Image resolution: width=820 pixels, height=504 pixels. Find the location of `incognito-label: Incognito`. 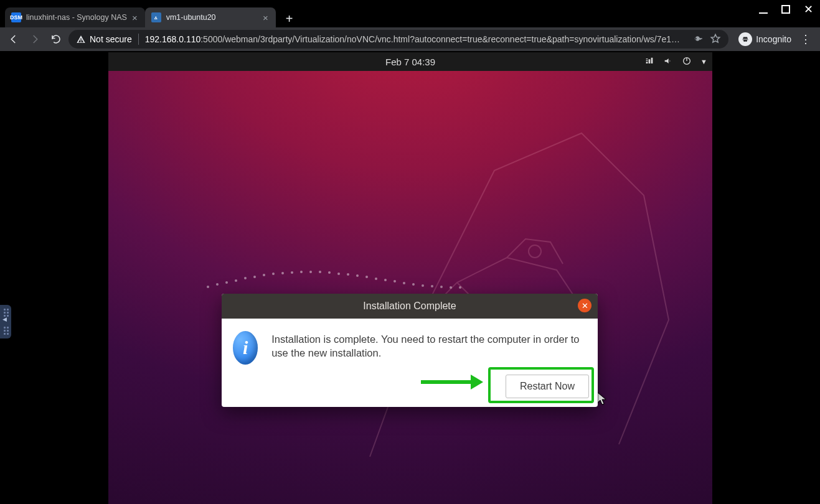

incognito-label: Incognito is located at coordinates (773, 39).